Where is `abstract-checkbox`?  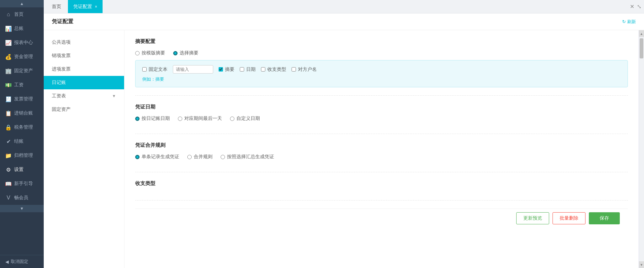
abstract-checkbox is located at coordinates (221, 69).